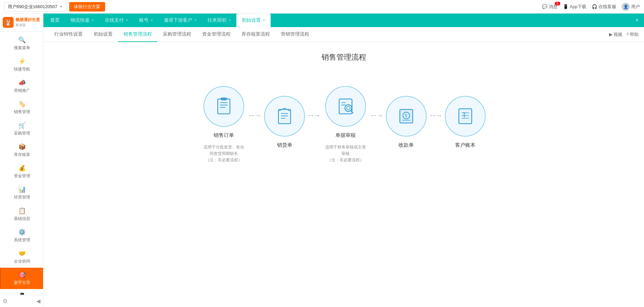 The height and width of the screenshot is (307, 644). I want to click on app-download-item: 📱 App下载, so click(574, 7).